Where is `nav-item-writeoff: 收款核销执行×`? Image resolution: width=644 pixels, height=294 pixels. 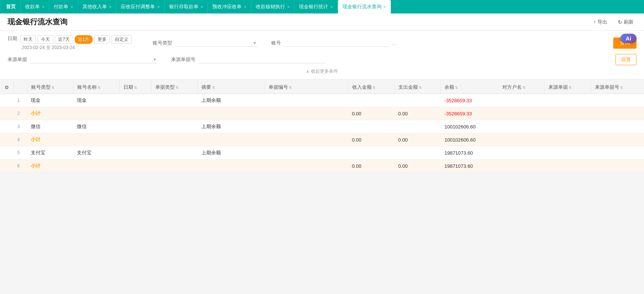 nav-item-writeoff: 收款核销执行× is located at coordinates (273, 7).